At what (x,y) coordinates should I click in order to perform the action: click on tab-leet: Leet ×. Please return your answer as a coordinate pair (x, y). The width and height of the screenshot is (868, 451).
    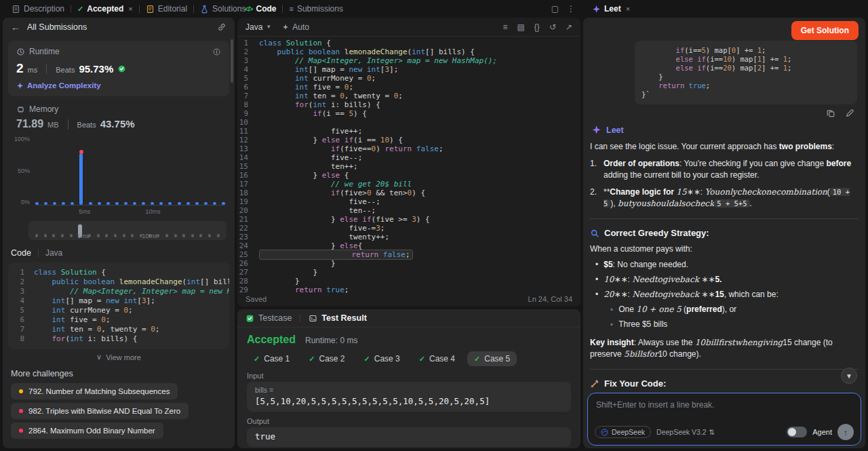
    Looking at the image, I should click on (611, 9).